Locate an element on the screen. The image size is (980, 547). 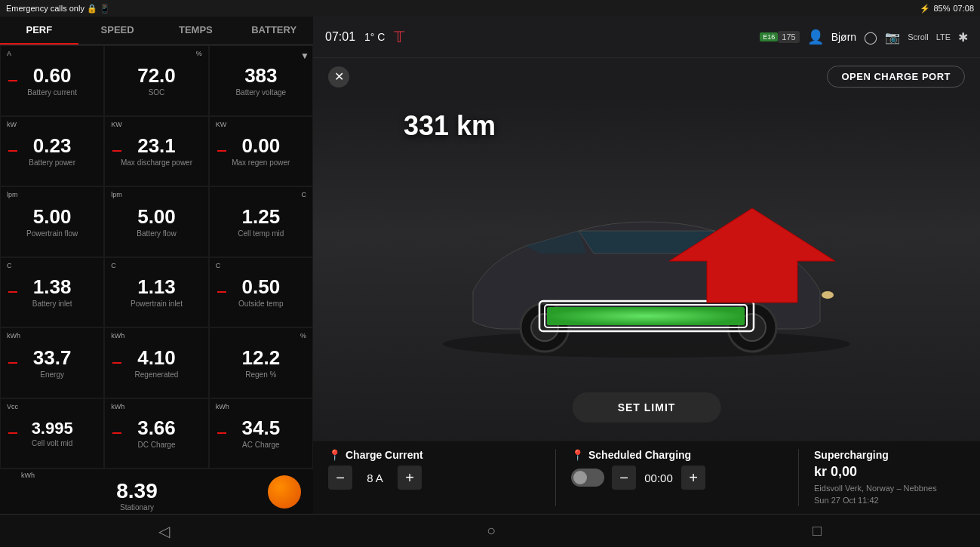
metric-battery-inlet: C 1.38 Battery inlet is located at coordinates (52, 293).